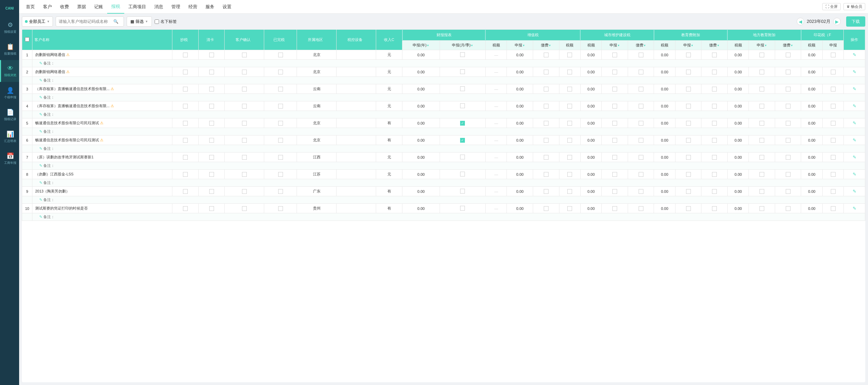  Describe the element at coordinates (157, 22) in the screenshot. I see `name-tag-checkbox` at that location.